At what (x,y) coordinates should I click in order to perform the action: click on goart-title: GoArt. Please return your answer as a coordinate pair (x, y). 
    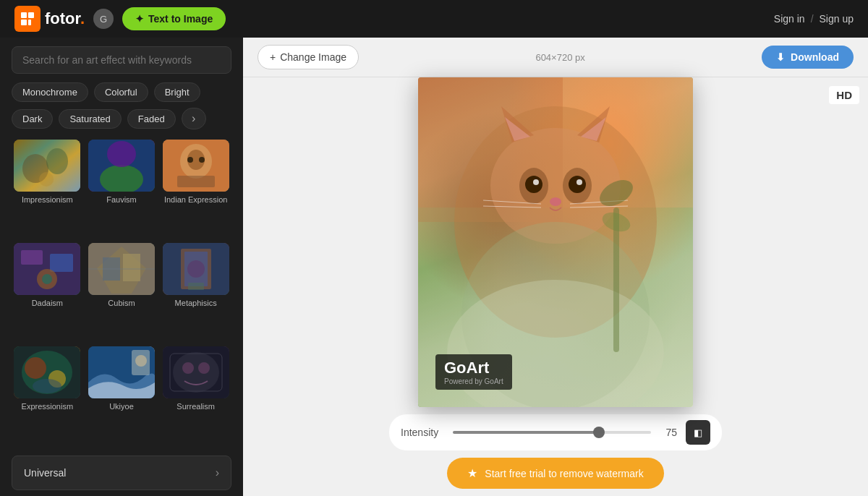
    Looking at the image, I should click on (474, 368).